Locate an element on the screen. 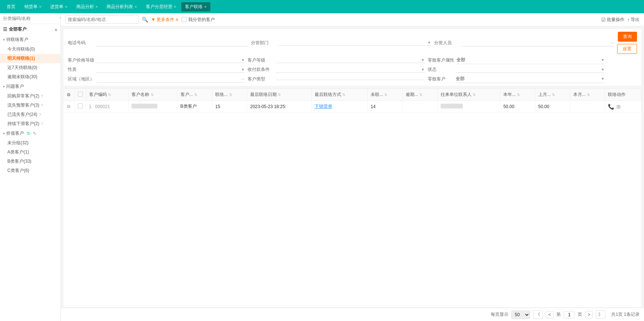 This screenshot has height=321, width=644. th-customer-name: 客户名称 ⇅ is located at coordinates (153, 95).